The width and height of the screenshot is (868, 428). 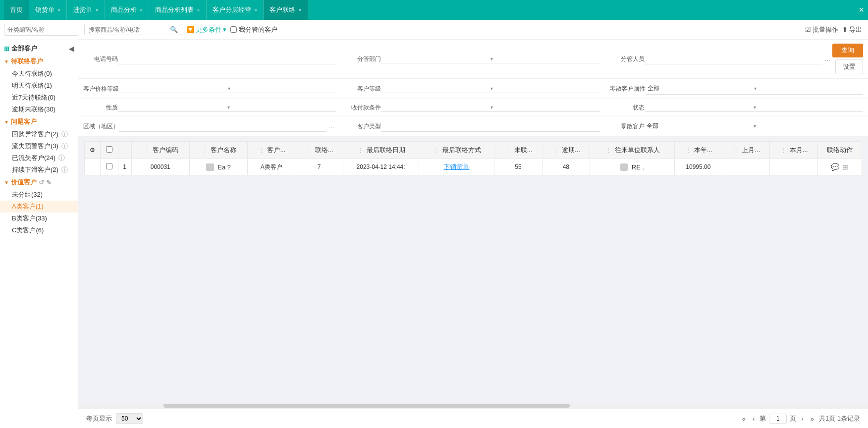 What do you see at coordinates (109, 166) in the screenshot?
I see `row-checkbox` at bounding box center [109, 166].